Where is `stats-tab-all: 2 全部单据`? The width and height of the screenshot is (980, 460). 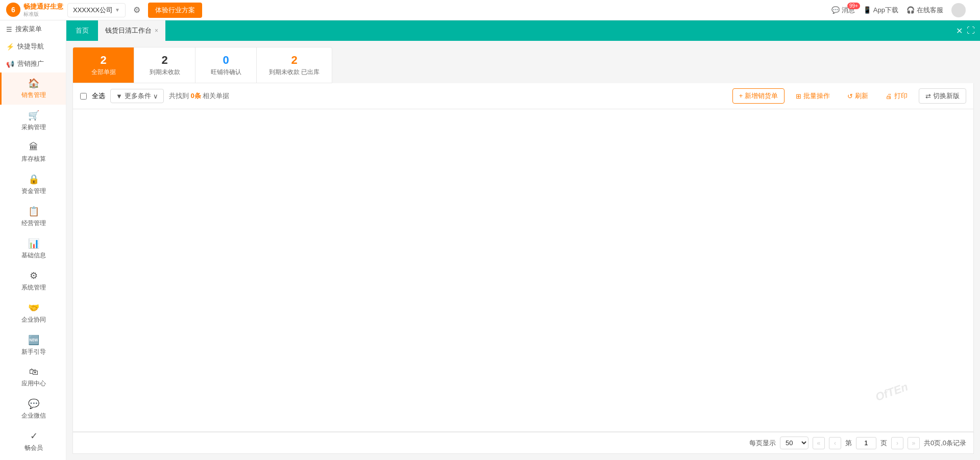
stats-tab-all: 2 全部单据 is located at coordinates (104, 65).